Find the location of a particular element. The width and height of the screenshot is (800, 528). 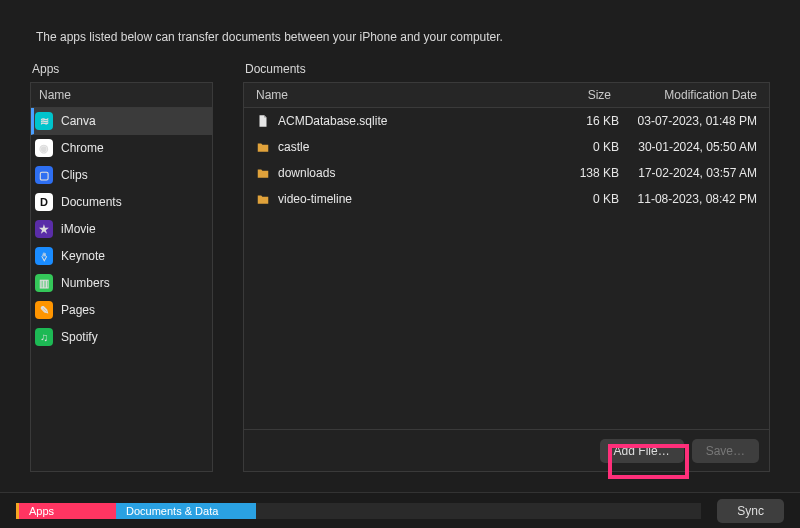

description-text: The apps listed below can transfer docum… is located at coordinates (400, 31).